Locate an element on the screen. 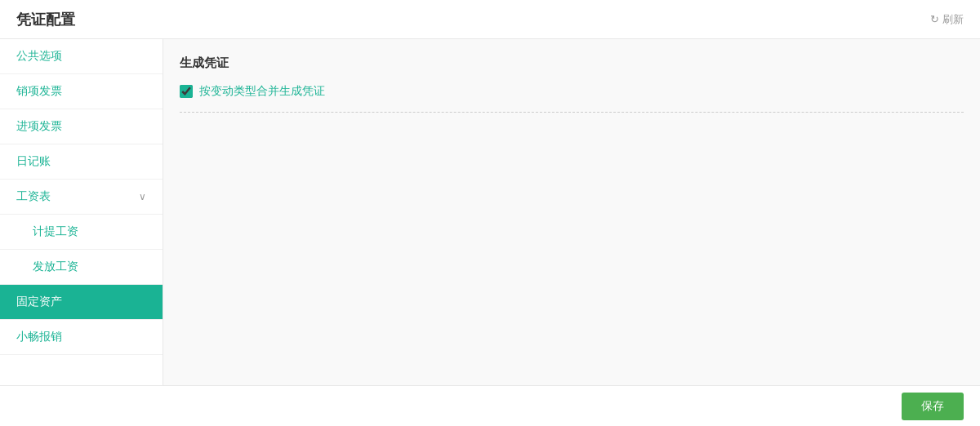 This screenshot has width=980, height=426. page-title: 凭证配置 is located at coordinates (46, 20).